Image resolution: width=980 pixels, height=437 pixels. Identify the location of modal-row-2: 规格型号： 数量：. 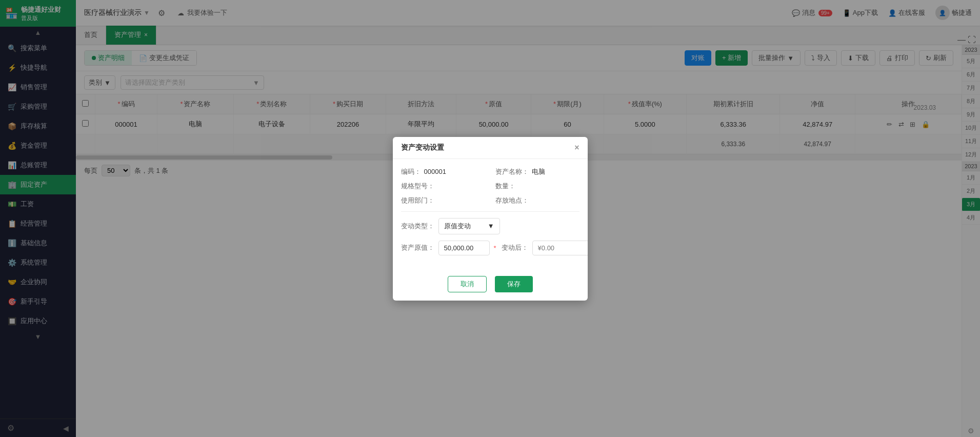
(490, 186).